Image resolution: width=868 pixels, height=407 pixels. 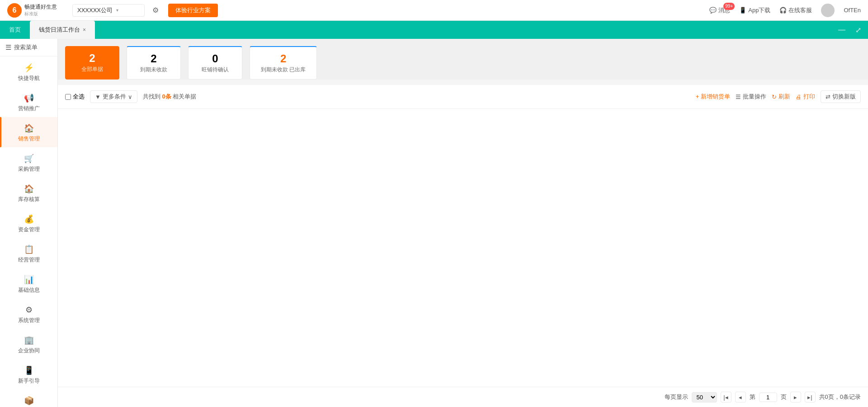 I want to click on sidebar-item-inventory: 🏠 库存核算, so click(x=29, y=192).